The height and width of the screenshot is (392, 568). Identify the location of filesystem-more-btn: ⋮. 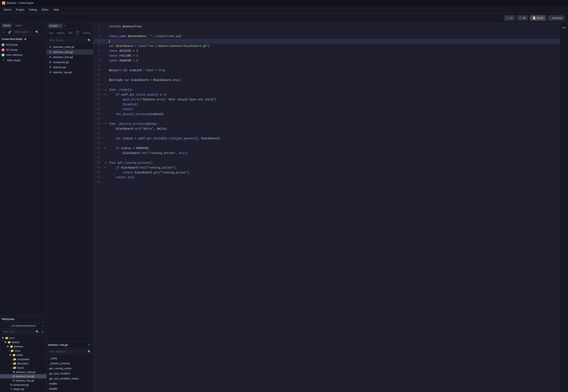
(42, 319).